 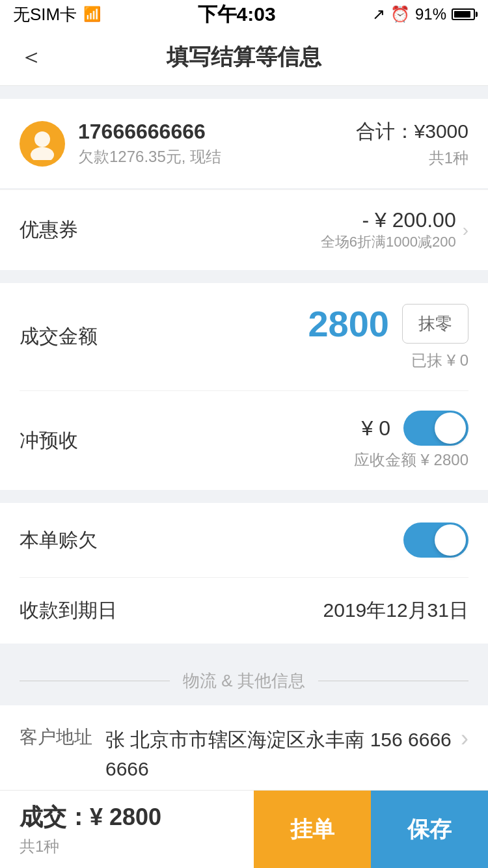 I want to click on battery-label: 91%, so click(x=431, y=14).